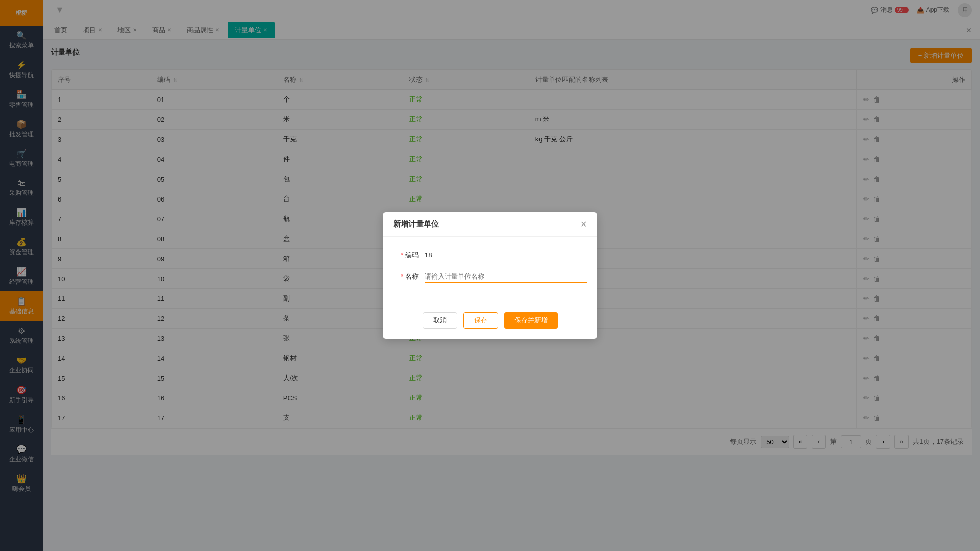  I want to click on name-label: * 名称, so click(406, 277).